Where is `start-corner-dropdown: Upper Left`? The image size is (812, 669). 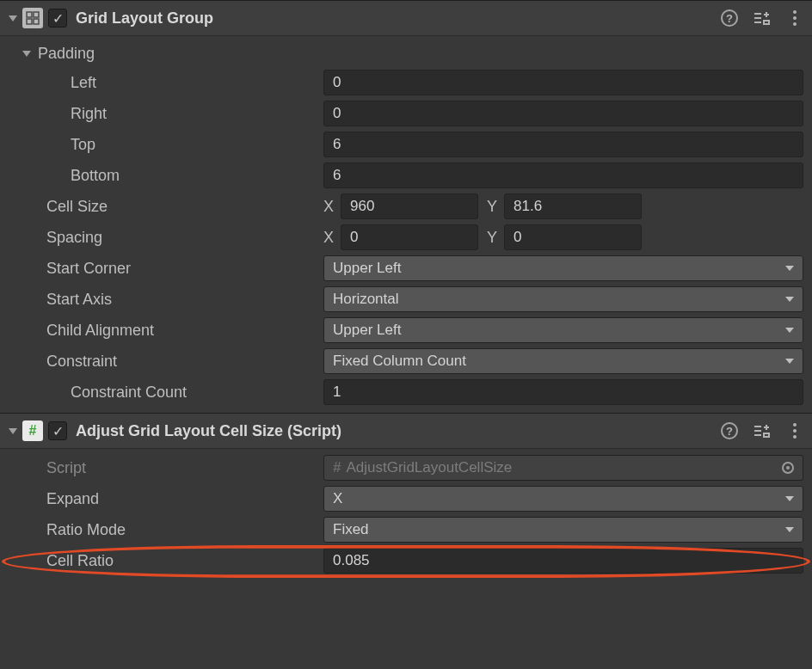
start-corner-dropdown: Upper Left is located at coordinates (563, 268).